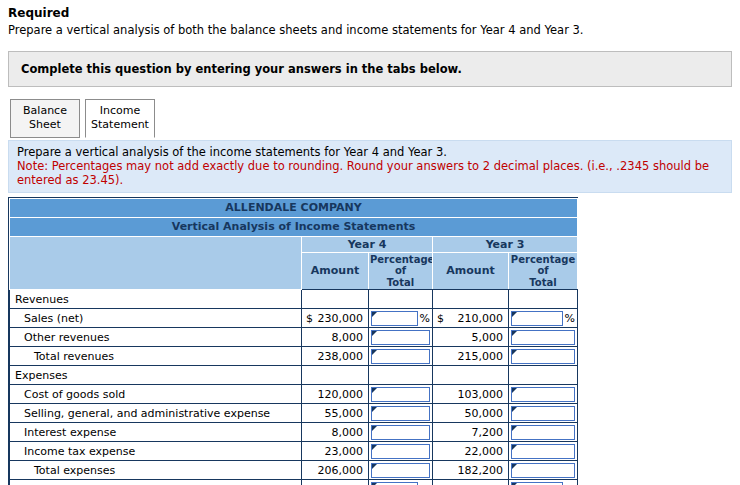 The width and height of the screenshot is (740, 485). What do you see at coordinates (488, 432) in the screenshot?
I see `amount-value: 7,200` at bounding box center [488, 432].